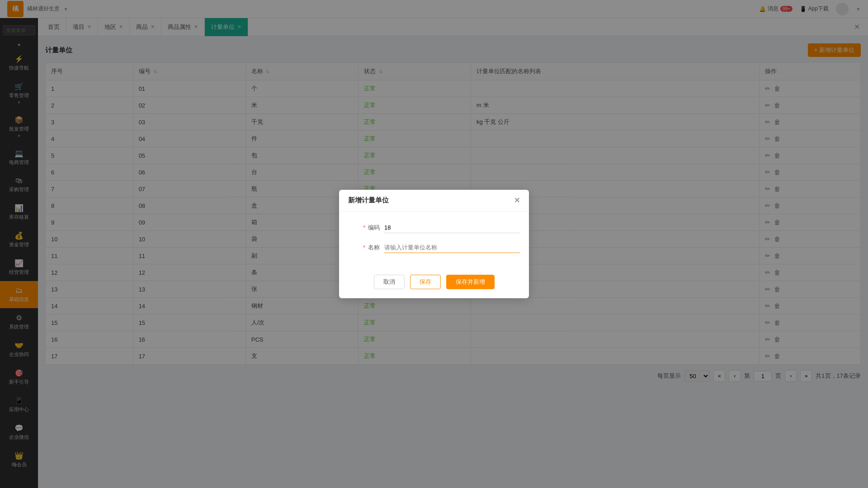 The width and height of the screenshot is (868, 488). I want to click on modal-body: * 编码 * 名称, so click(434, 240).